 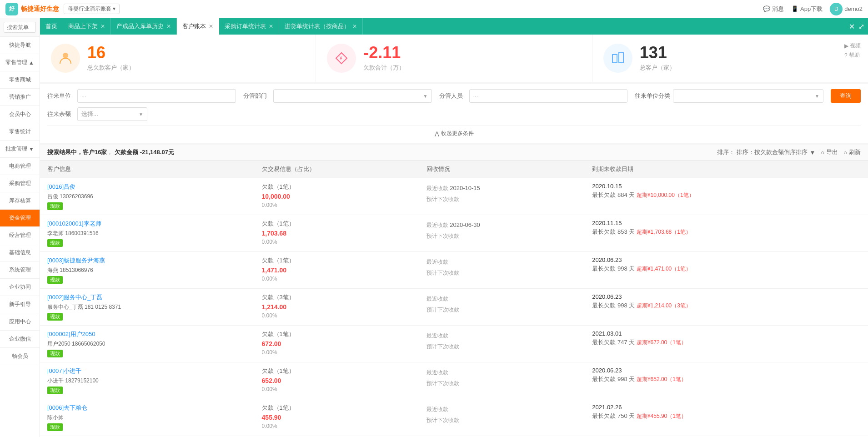 What do you see at coordinates (20, 218) in the screenshot?
I see `sidebar-item-finance: 资金管理` at bounding box center [20, 218].